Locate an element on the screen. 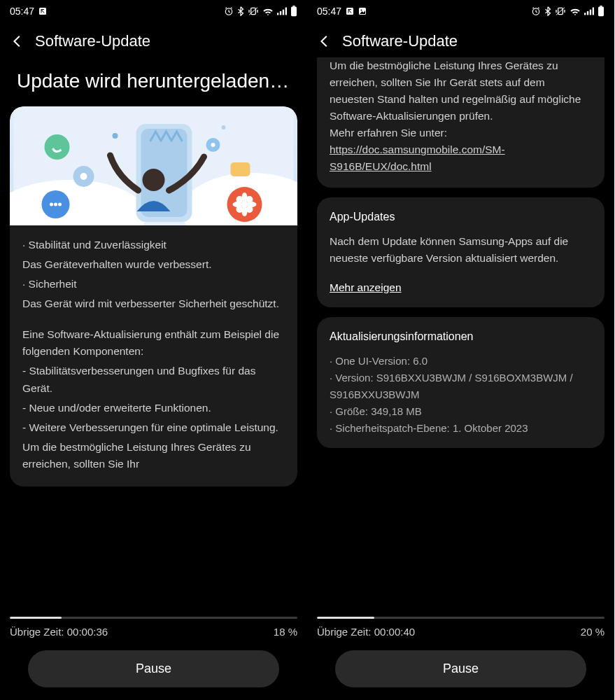 This screenshot has height=700, width=615. info-size: Größe: 349,18 MB is located at coordinates (460, 412).